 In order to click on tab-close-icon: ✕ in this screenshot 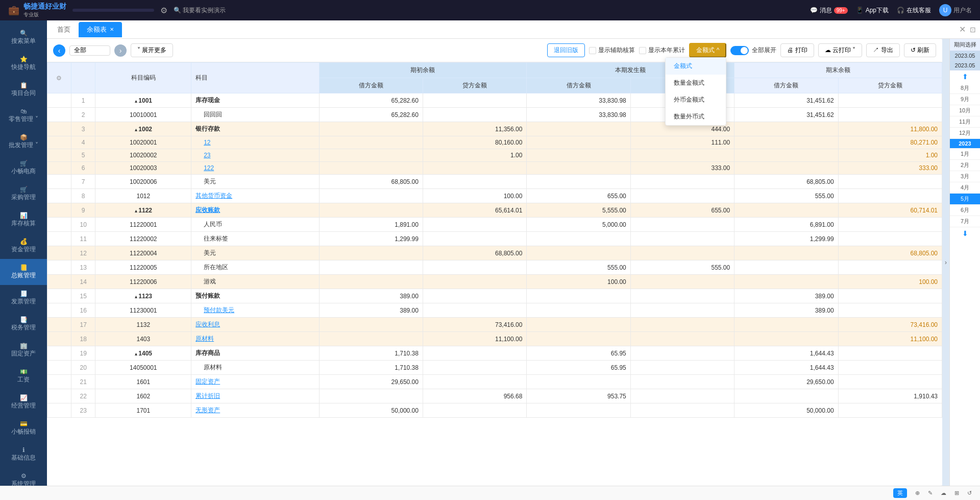, I will do `click(112, 30)`.